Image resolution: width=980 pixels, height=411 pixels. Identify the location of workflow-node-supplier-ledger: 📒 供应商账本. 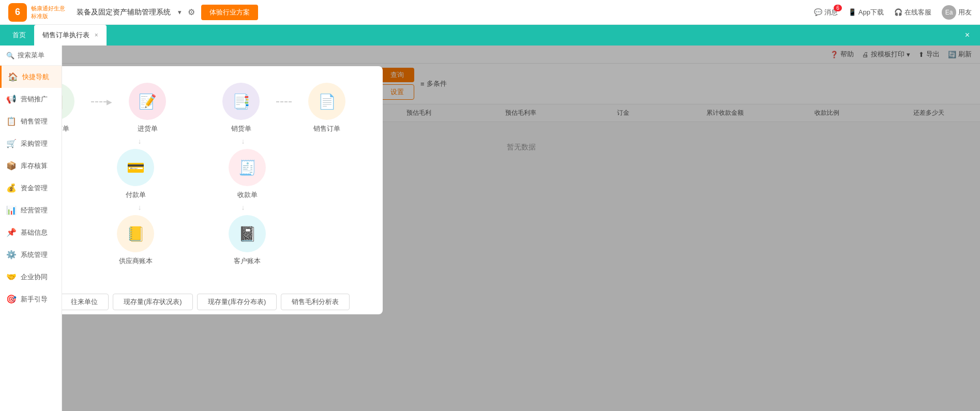
(135, 240).